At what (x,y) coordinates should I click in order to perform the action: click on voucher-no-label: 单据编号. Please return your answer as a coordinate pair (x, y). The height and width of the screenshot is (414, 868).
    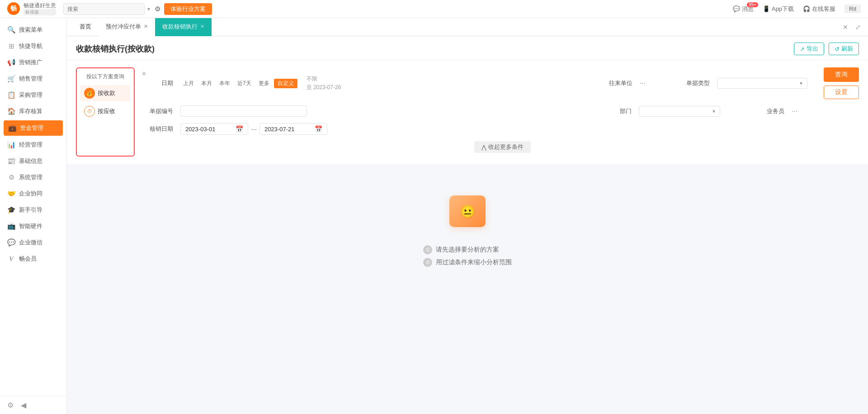
    Looking at the image, I should click on (160, 111).